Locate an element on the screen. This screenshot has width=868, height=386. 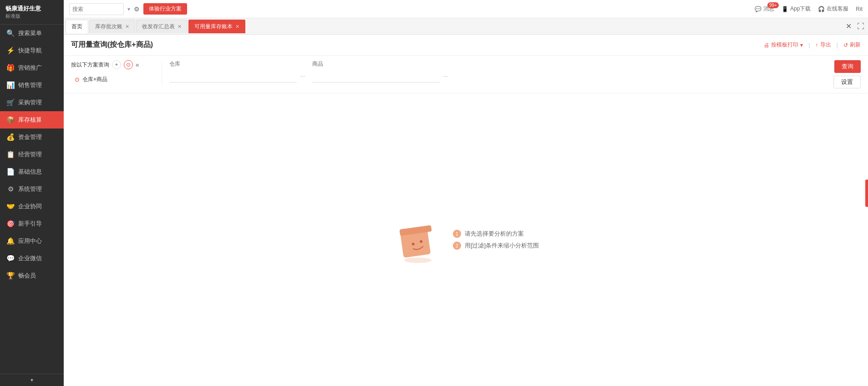
collab-icon: 🤝 is located at coordinates (10, 206).